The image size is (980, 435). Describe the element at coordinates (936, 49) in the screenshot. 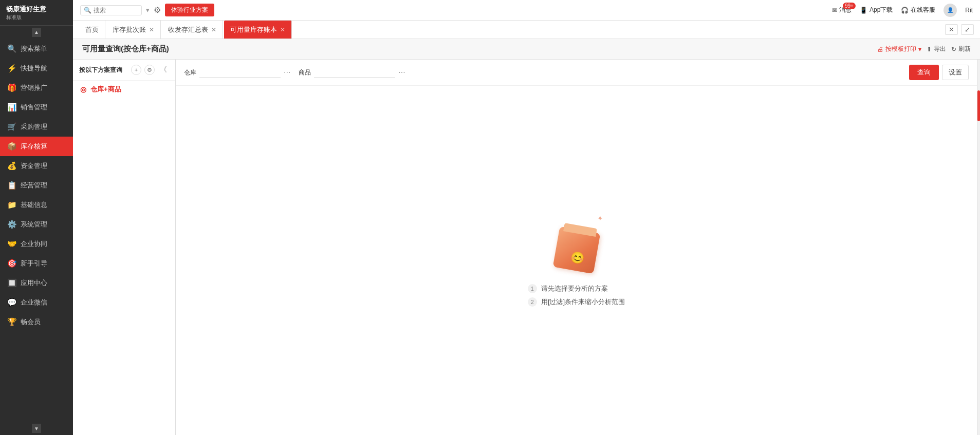

I see `export-button: ⬆ 导出` at that location.